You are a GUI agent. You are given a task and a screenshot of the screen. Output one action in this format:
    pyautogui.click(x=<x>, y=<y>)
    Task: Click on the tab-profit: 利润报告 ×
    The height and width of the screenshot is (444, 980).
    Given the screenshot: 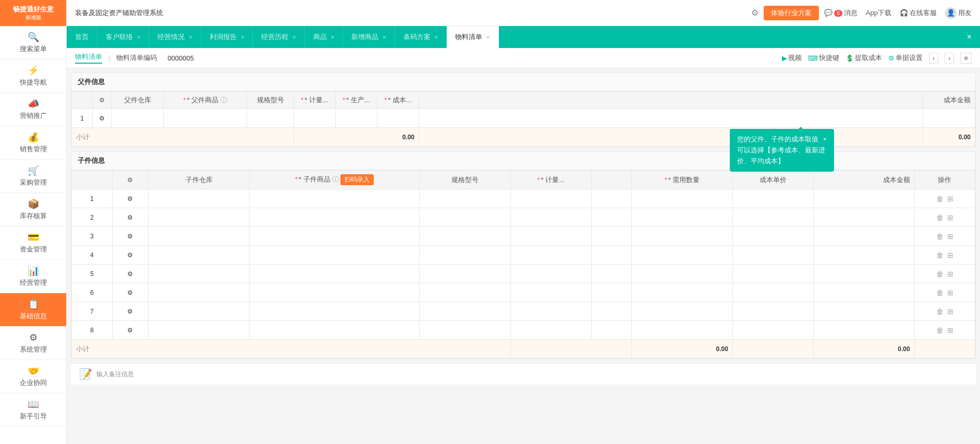 What is the action you would take?
    pyautogui.click(x=227, y=37)
    